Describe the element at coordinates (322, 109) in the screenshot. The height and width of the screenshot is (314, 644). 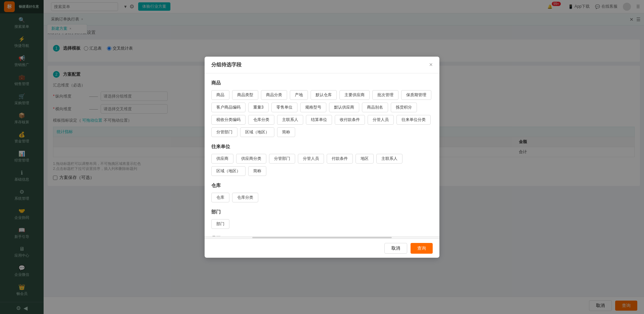
I see `field-section-0: 商品商品商品类型商品分类产地默认仓库主要供应商批次管理保质期管理客户商品编码重量…` at that location.